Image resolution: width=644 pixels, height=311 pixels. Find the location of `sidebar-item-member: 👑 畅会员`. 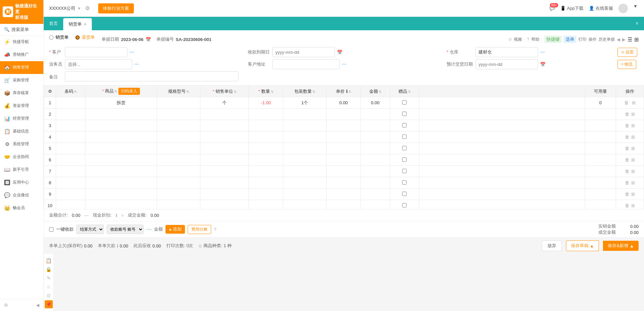

sidebar-item-member: 👑 畅会员 is located at coordinates (22, 208).